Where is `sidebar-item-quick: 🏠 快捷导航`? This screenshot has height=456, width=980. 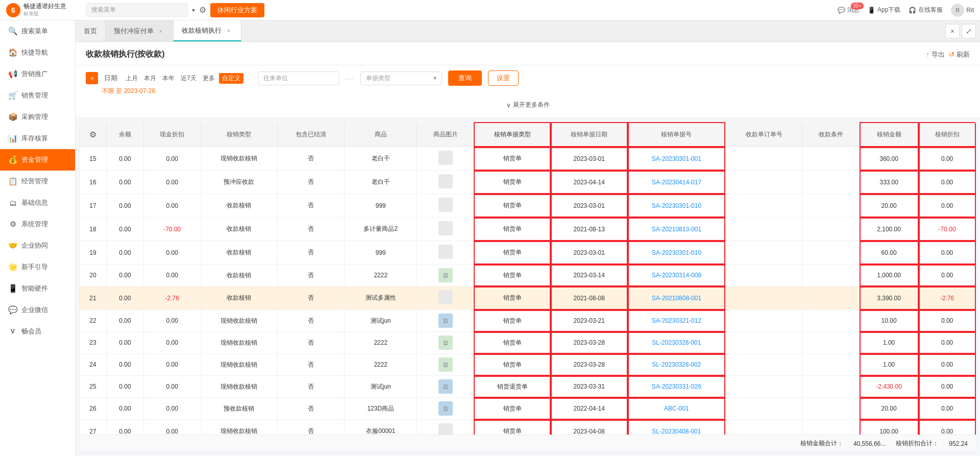
sidebar-item-quick: 🏠 快捷导航 is located at coordinates (38, 53).